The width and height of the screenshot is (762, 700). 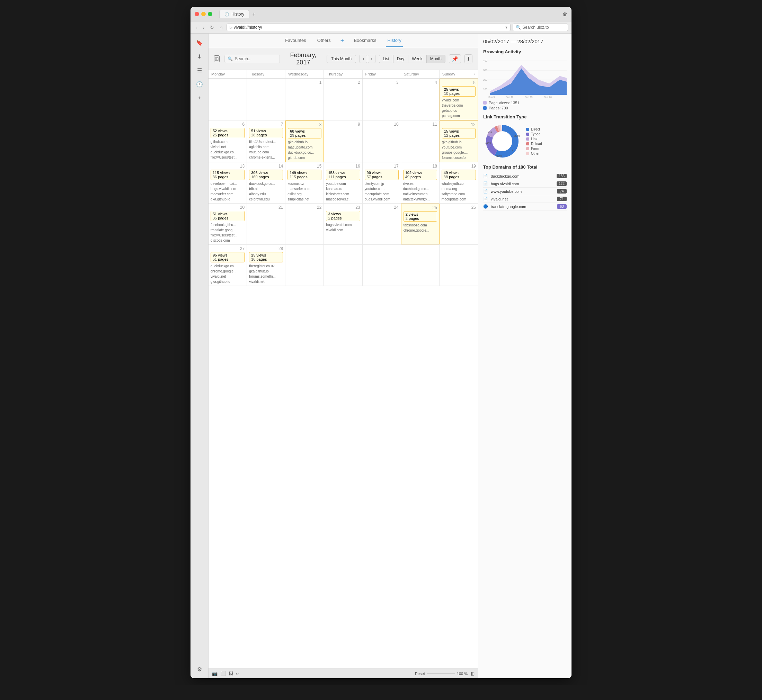 What do you see at coordinates (458, 183) in the screenshot?
I see `cell-sun-19: 19 49 views38 pages whalesynth.commoma.o…` at bounding box center [458, 183].